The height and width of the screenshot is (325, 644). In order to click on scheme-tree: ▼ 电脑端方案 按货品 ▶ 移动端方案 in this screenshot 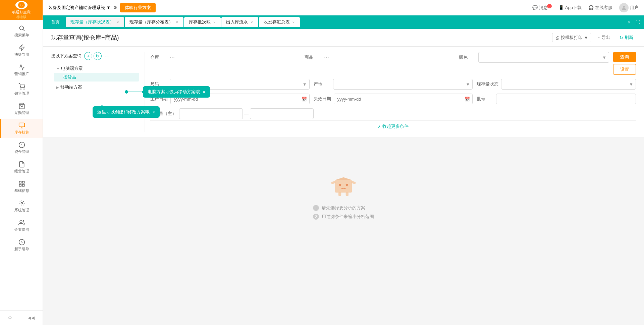, I will do `click(95, 78)`.